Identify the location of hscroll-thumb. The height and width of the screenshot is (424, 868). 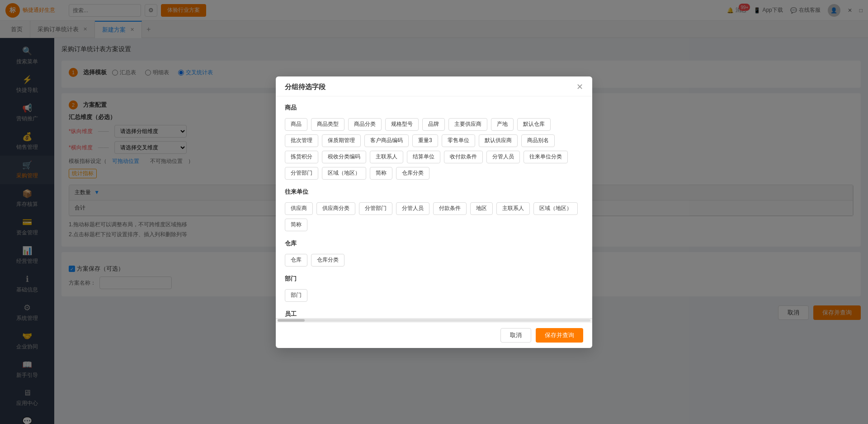
(291, 320).